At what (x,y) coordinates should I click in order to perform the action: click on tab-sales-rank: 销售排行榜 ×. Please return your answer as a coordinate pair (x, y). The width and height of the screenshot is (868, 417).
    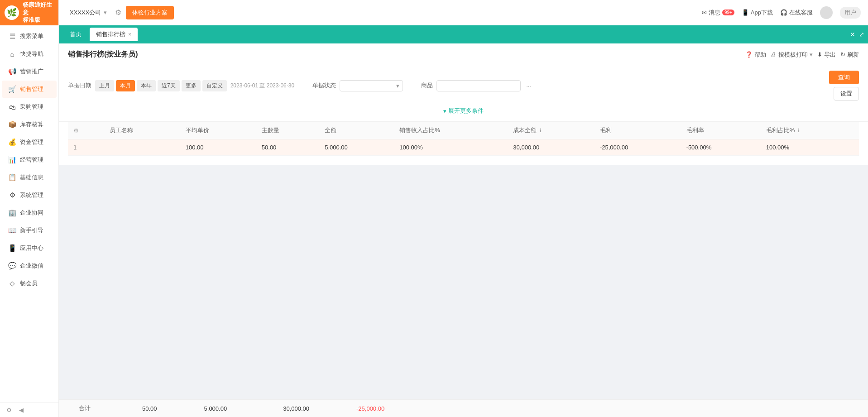
    Looking at the image, I should click on (114, 34).